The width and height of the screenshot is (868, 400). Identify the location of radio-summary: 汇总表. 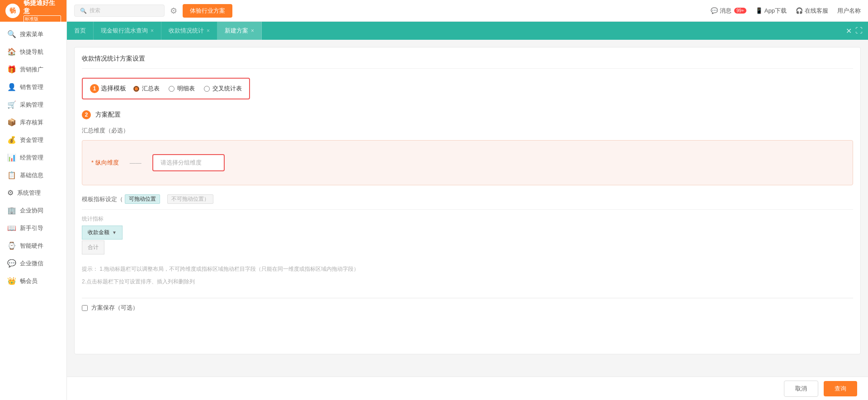
(146, 89).